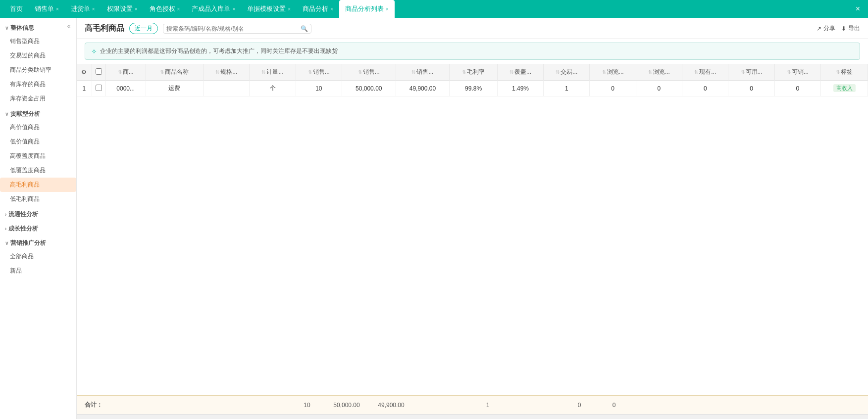 The width and height of the screenshot is (868, 419). I want to click on th-checkbox, so click(99, 72).